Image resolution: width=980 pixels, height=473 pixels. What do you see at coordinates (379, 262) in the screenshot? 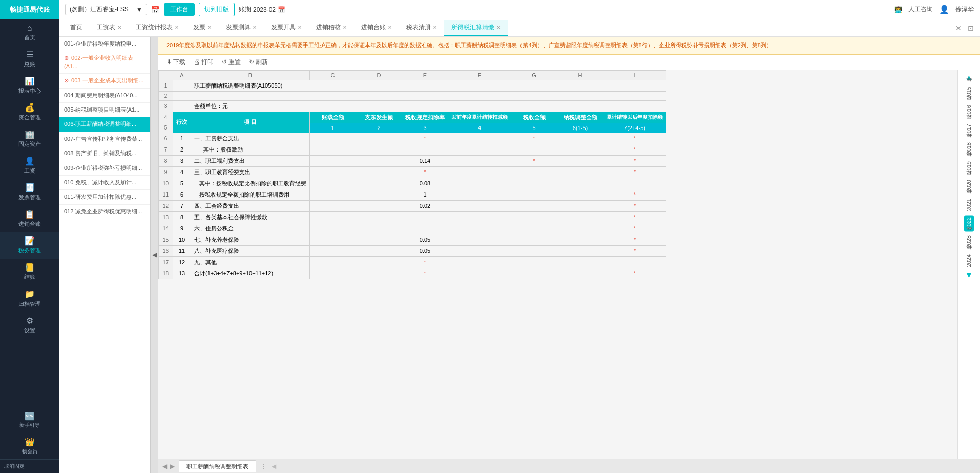
I see `cell-17d` at bounding box center [379, 262].